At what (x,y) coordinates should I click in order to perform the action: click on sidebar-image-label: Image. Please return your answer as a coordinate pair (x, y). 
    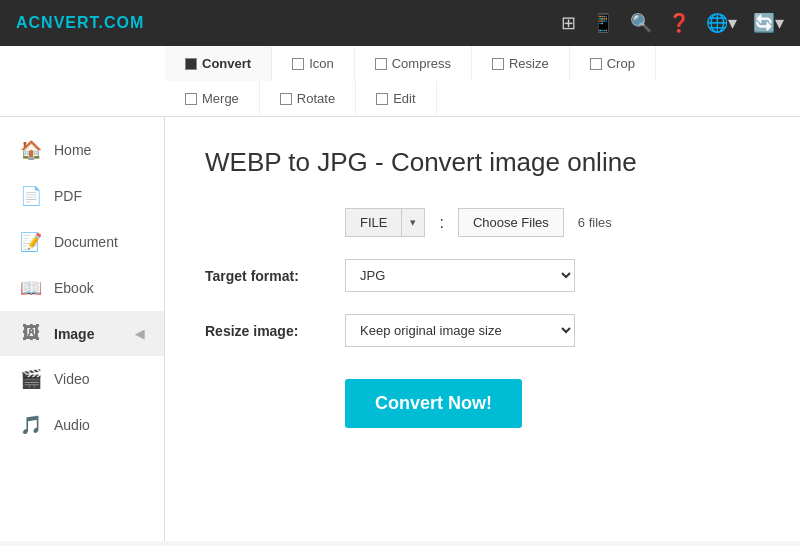
    Looking at the image, I should click on (74, 334).